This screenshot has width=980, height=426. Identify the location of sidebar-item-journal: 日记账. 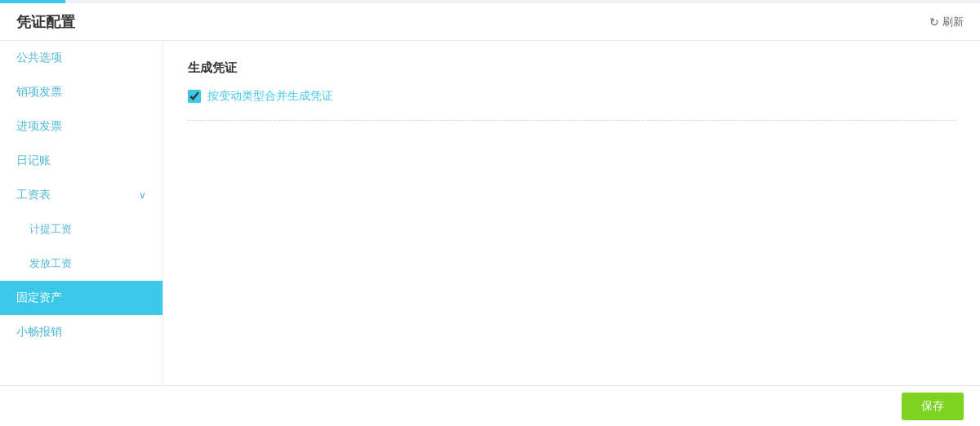
(82, 161).